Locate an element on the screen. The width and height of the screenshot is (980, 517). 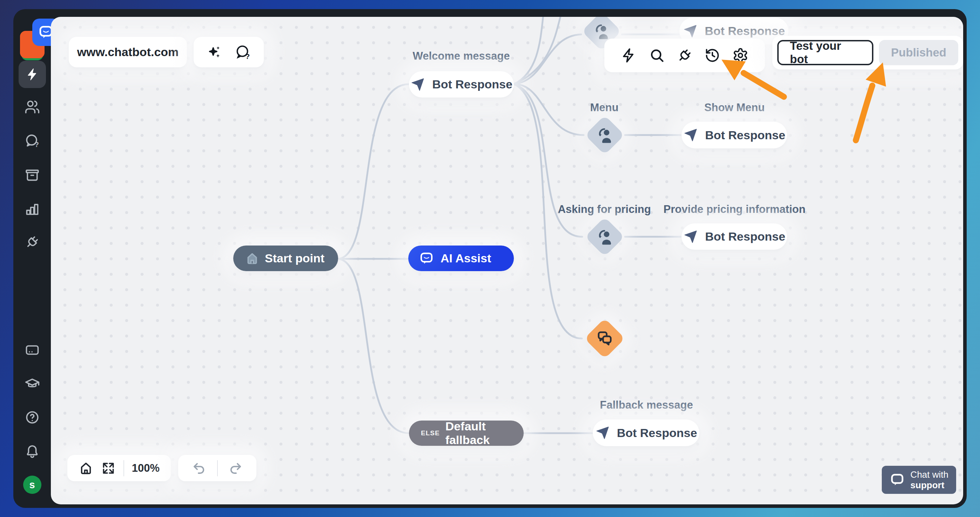
undo-redo-controls is located at coordinates (217, 468).